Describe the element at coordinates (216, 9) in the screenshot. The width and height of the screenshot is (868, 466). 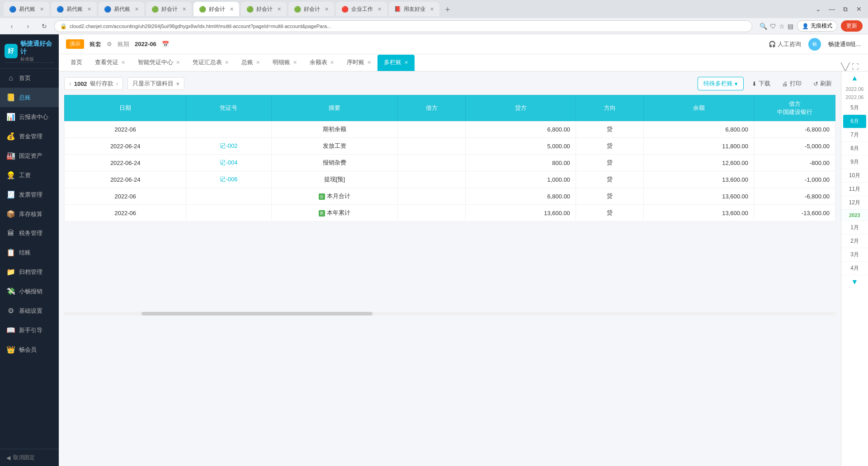
I see `browser-tab-5: 🟢 好会计 ✕` at that location.